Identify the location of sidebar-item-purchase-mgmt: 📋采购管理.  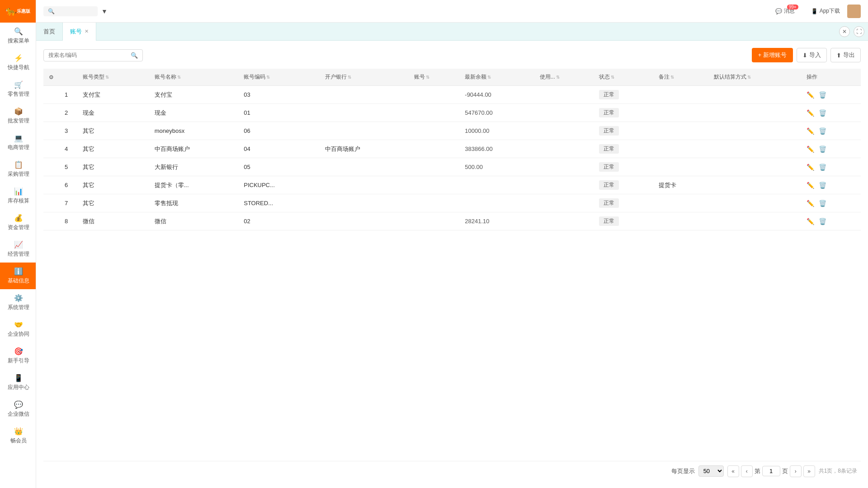
(18, 169).